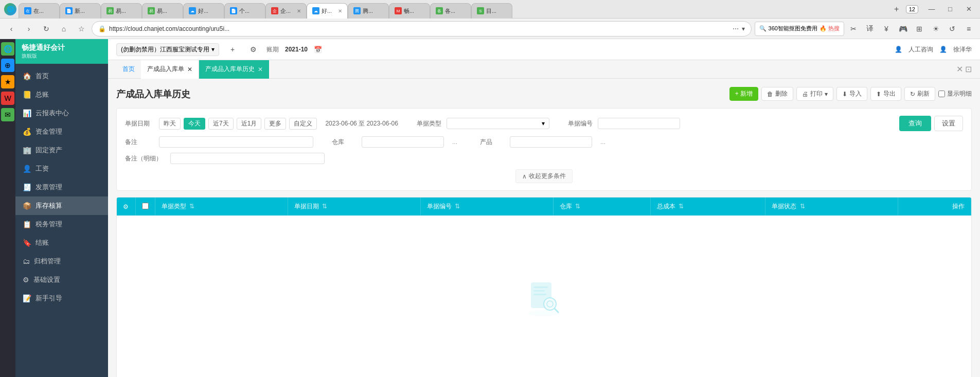 This screenshot has height=377, width=980. I want to click on th-type: 单据类型 ⇅, so click(221, 207).